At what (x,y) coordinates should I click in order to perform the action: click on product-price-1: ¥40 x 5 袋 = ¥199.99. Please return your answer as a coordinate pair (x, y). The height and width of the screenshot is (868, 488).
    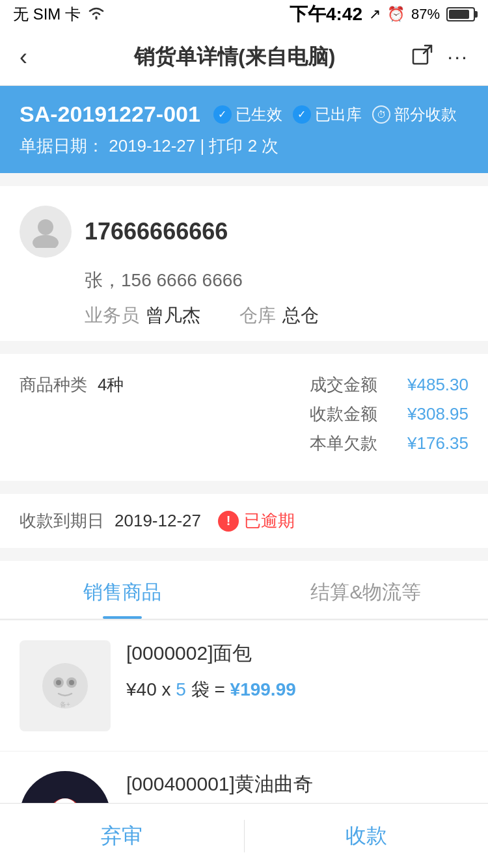
    Looking at the image, I should click on (297, 690).